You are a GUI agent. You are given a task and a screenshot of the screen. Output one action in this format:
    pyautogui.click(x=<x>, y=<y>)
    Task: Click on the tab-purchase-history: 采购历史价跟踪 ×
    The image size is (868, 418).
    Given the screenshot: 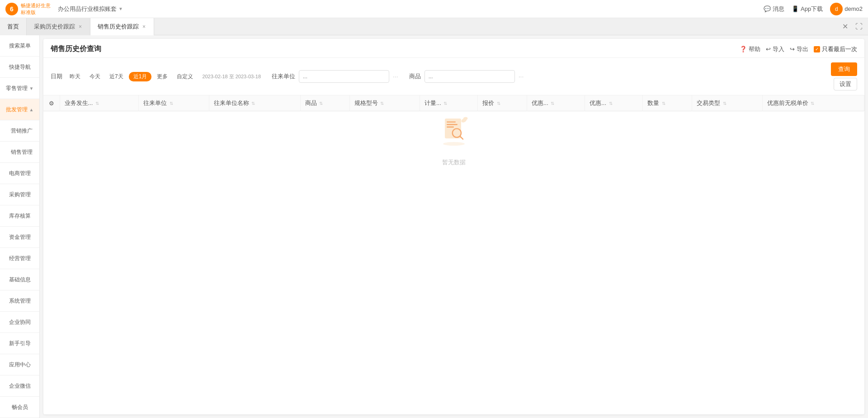 What is the action you would take?
    pyautogui.click(x=59, y=27)
    